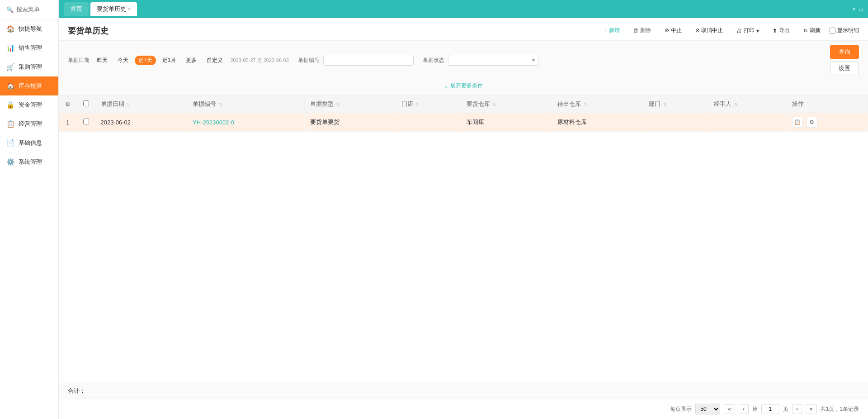  What do you see at coordinates (730, 409) in the screenshot?
I see `pagination-first-btn: «` at bounding box center [730, 409].